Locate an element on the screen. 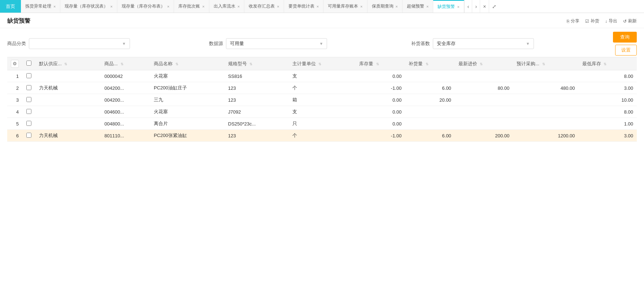 Image resolution: width=644 pixels, height=287 pixels. tab-expiry-close: × is located at coordinates (397, 6).